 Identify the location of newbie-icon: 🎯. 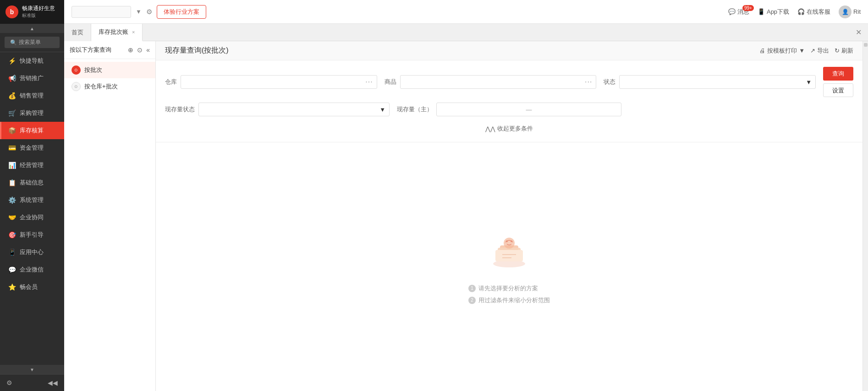
(12, 235).